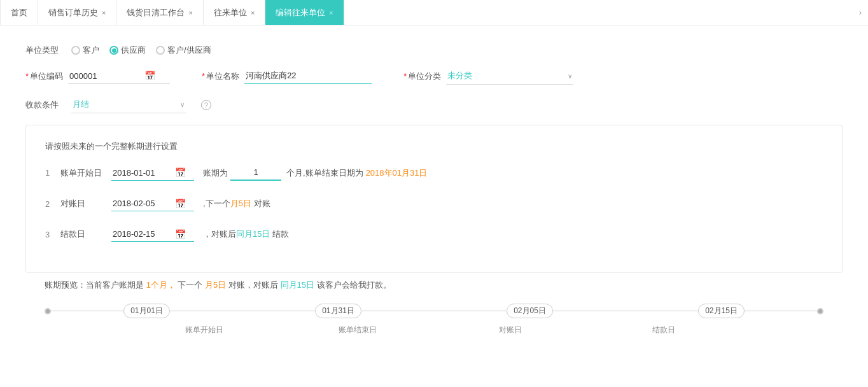 This screenshot has width=868, height=387. What do you see at coordinates (434, 328) in the screenshot?
I see `timeline-labels: 账单开始日 账单结束日 对账日 结款日` at bounding box center [434, 328].